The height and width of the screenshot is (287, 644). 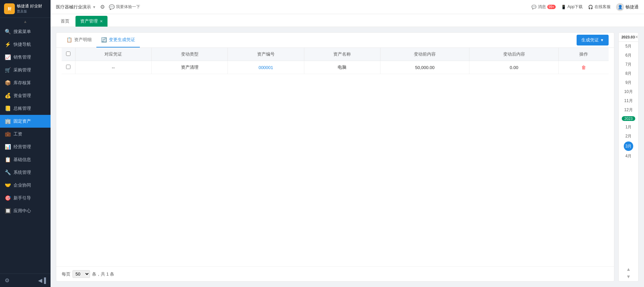 What do you see at coordinates (8, 134) in the screenshot?
I see `payroll-icon: 💼` at bounding box center [8, 134].